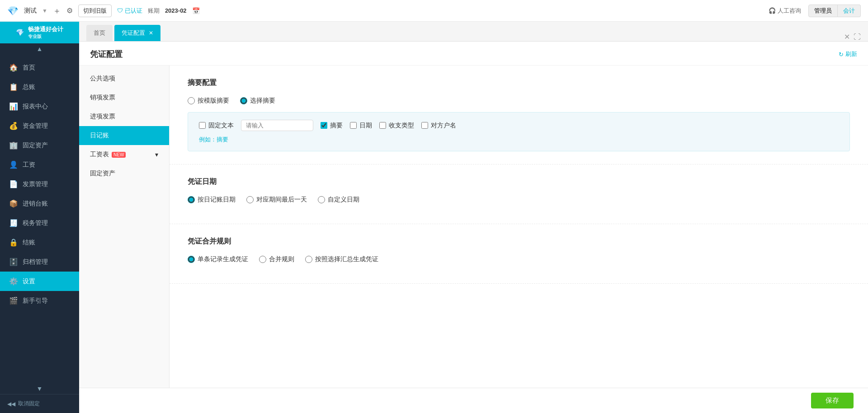 Image resolution: width=868 pixels, height=413 pixels. Describe the element at coordinates (277, 126) in the screenshot. I see `fixed-text-input` at that location.